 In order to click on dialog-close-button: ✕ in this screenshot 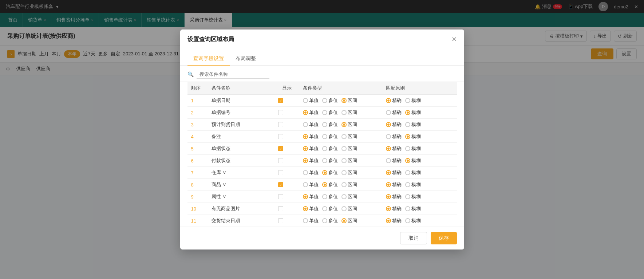, I will do `click(454, 39)`.